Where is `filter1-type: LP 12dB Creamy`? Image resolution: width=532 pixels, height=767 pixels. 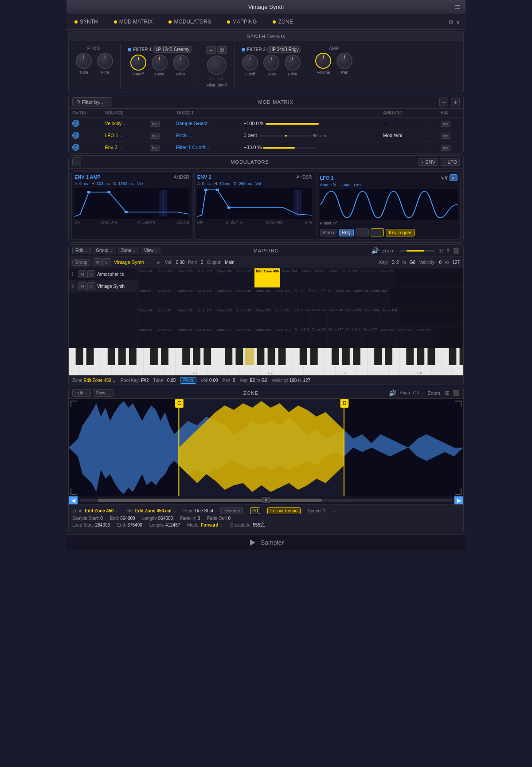 filter1-type: LP 12dB Creamy is located at coordinates (172, 50).